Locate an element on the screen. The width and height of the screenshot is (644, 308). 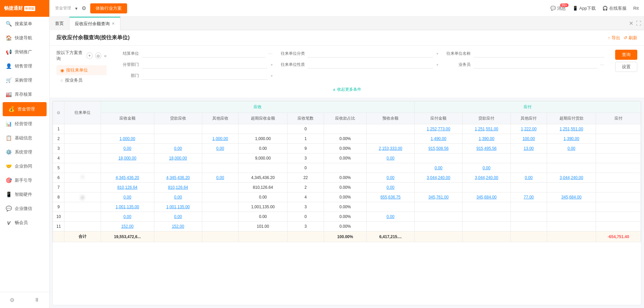
tab-home: 首页 is located at coordinates (60, 24).